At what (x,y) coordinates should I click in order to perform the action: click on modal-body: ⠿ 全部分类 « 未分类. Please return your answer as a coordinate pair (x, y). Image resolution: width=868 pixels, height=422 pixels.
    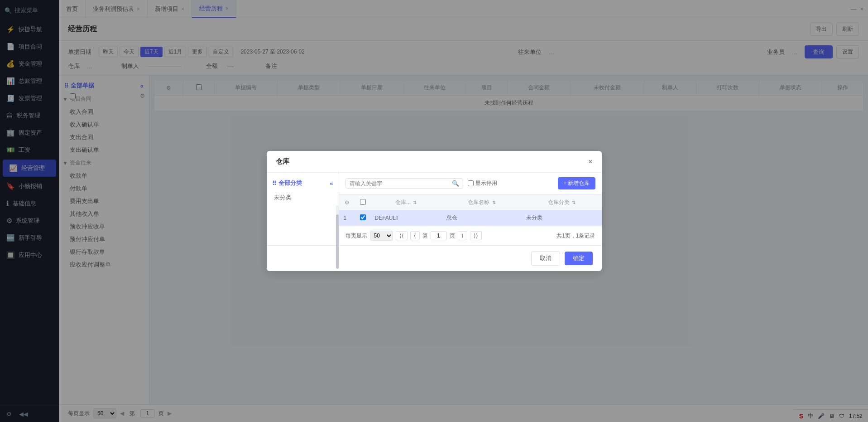
    Looking at the image, I should click on (434, 209).